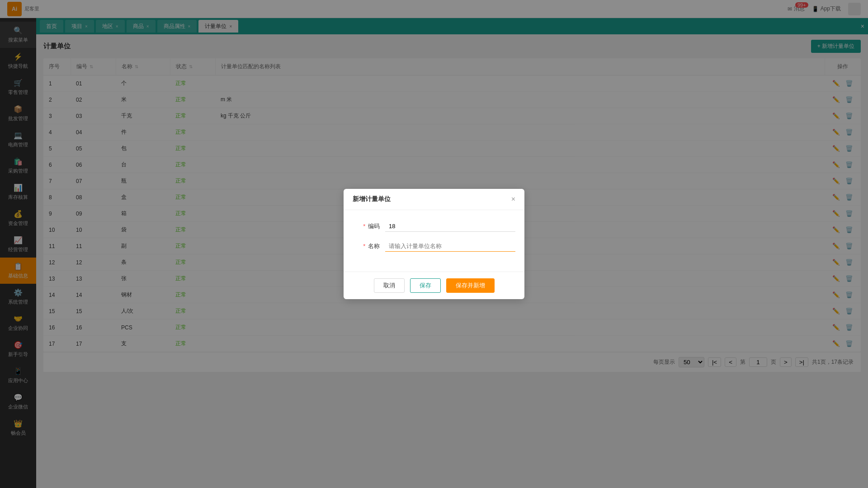 The height and width of the screenshot is (488, 868). I want to click on name-label: * 名称, so click(366, 246).